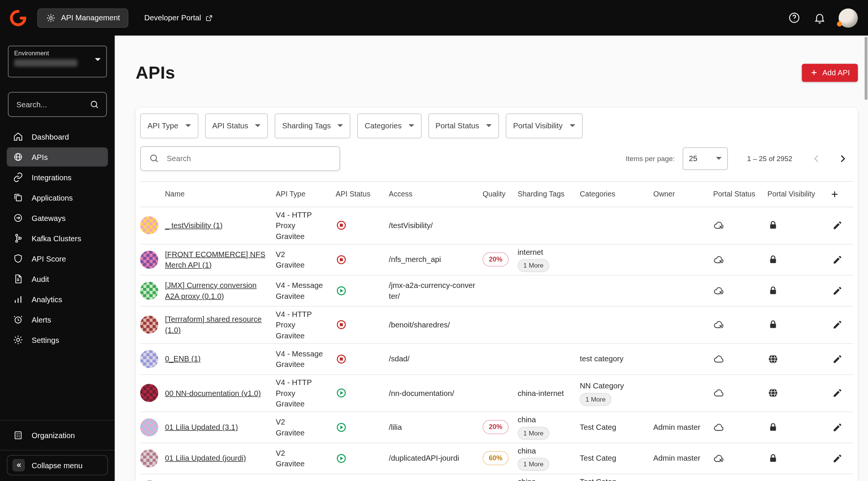 This screenshot has width=868, height=481. Describe the element at coordinates (57, 340) in the screenshot. I see `sidebar-item-settings: Settings` at that location.